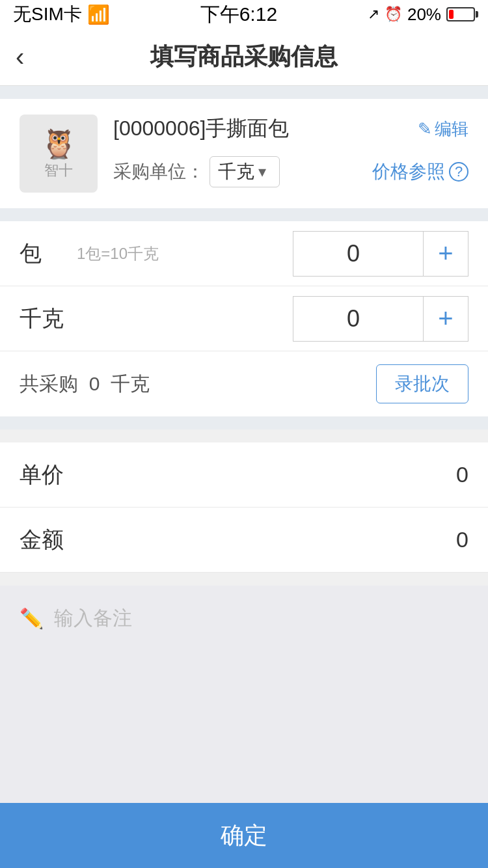 The height and width of the screenshot is (868, 488). I want to click on wifi-icon: 📶, so click(99, 14).